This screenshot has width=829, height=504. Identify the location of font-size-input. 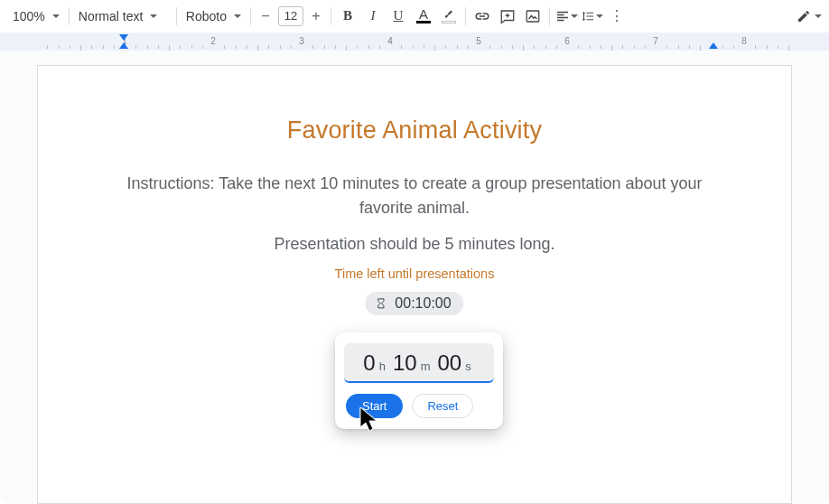
(291, 16).